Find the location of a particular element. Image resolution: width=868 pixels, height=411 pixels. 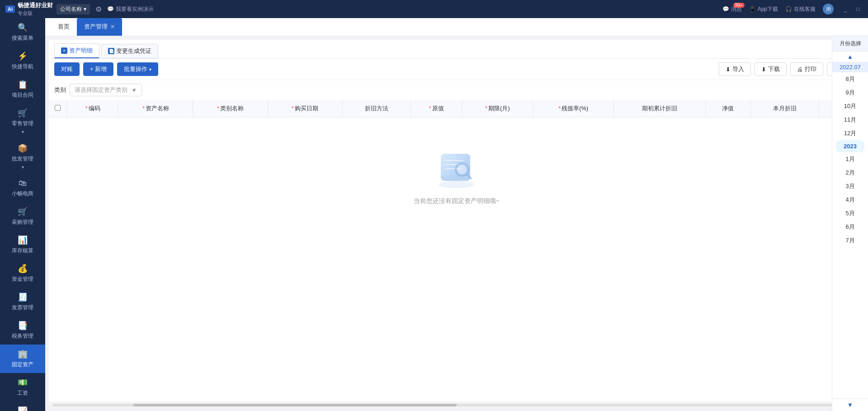

tab-home: 首页 is located at coordinates (64, 27).